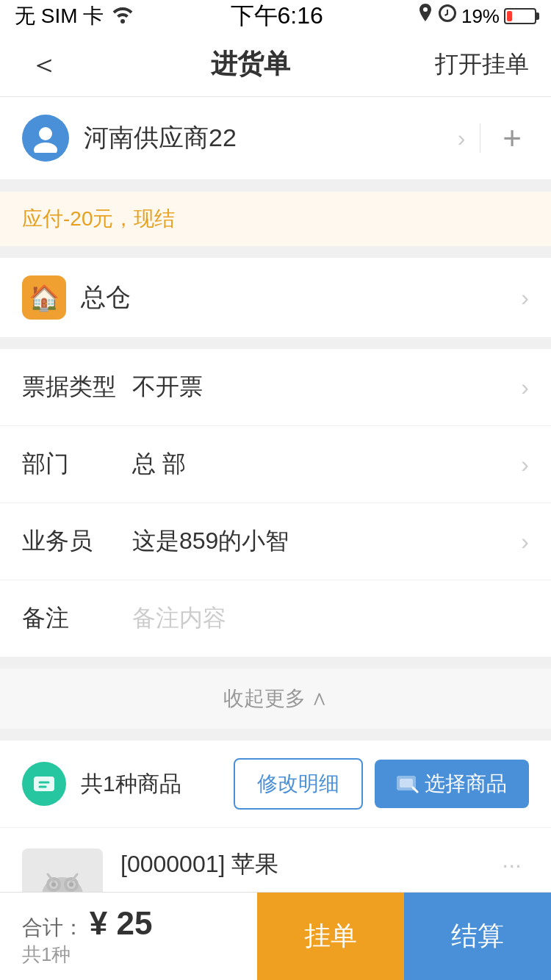  What do you see at coordinates (276, 138) in the screenshot?
I see `supplier-section: 河南供应商22 › +` at bounding box center [276, 138].